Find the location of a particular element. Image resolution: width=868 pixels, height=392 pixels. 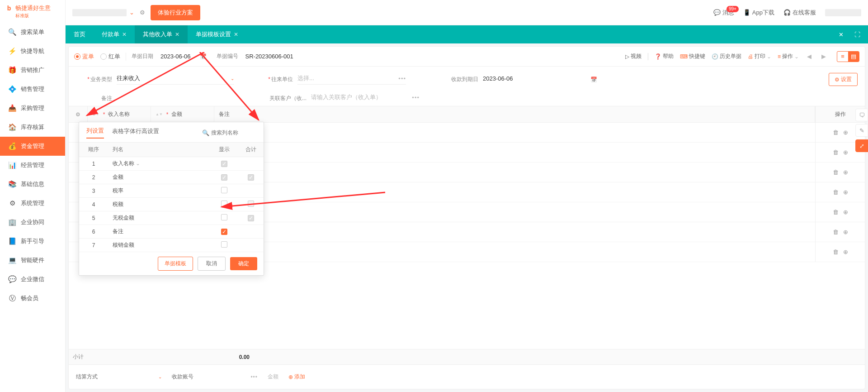

doc-date-value: 2023-06-06 is located at coordinates (175, 56).